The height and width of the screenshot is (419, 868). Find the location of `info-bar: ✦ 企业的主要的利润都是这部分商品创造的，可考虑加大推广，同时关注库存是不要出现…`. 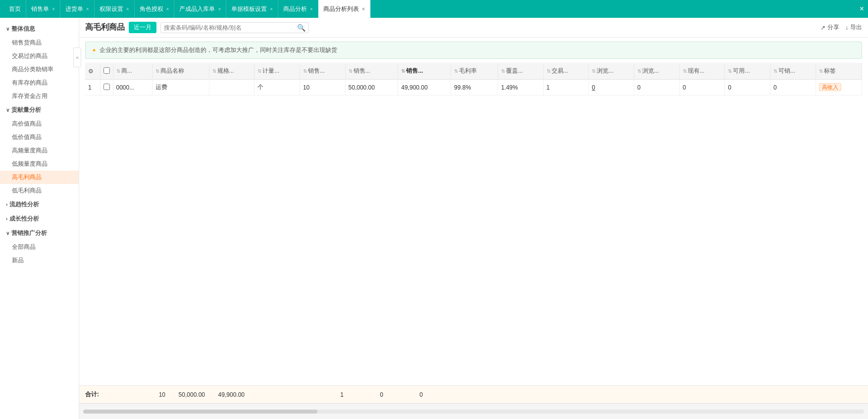

info-bar: ✦ 企业的主要的利润都是这部分商品创造的，可考虑加大推广，同时关注库存是不要出现… is located at coordinates (473, 50).